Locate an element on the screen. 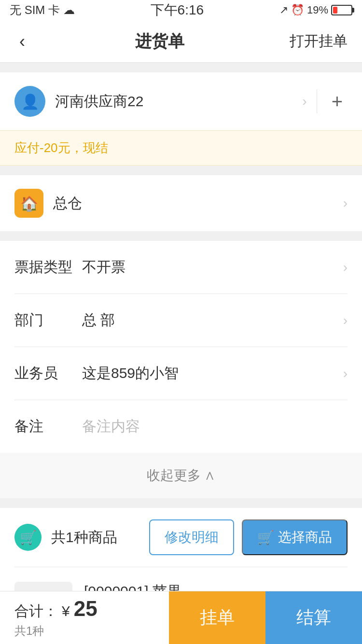 The height and width of the screenshot is (644, 362). supplier-arrow-icon: › is located at coordinates (304, 101).